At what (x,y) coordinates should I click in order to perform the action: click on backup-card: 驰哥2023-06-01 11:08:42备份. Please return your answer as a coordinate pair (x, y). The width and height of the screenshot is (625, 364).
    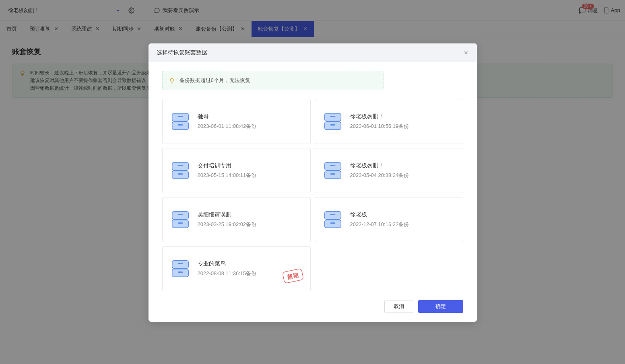
    Looking at the image, I should click on (237, 121).